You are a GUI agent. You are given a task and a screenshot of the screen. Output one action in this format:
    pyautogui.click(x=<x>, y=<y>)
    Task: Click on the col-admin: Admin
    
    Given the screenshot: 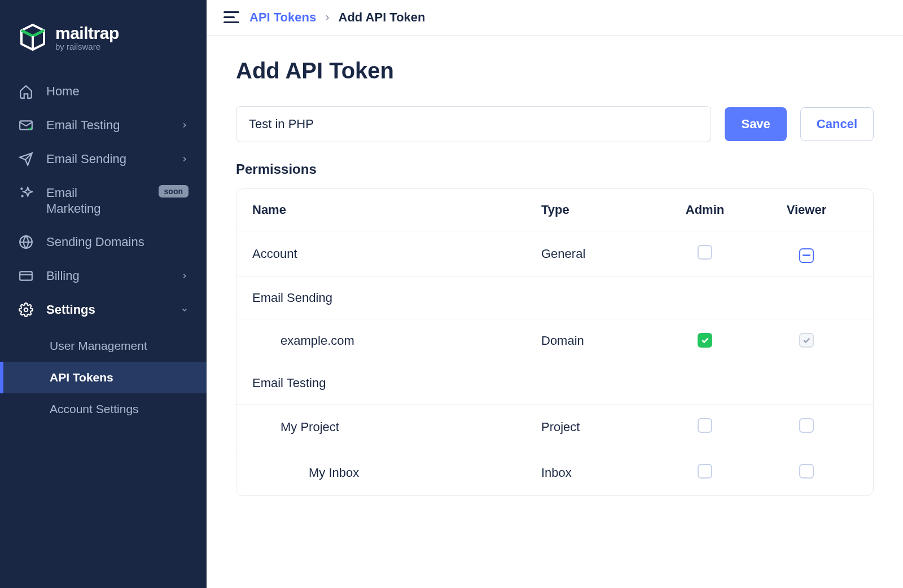 What is the action you would take?
    pyautogui.click(x=705, y=210)
    